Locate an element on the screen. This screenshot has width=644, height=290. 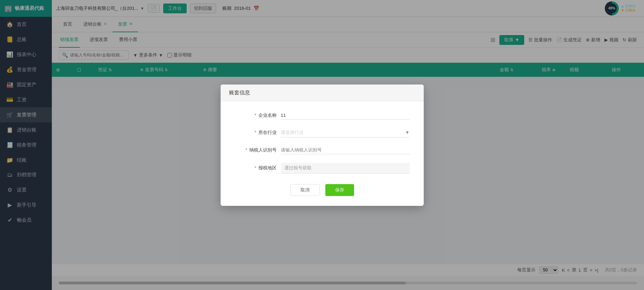
account-dialog: 账套信息 * 企业名称 * 所在行业 请选择行业 ▼ is located at coordinates (322, 145).